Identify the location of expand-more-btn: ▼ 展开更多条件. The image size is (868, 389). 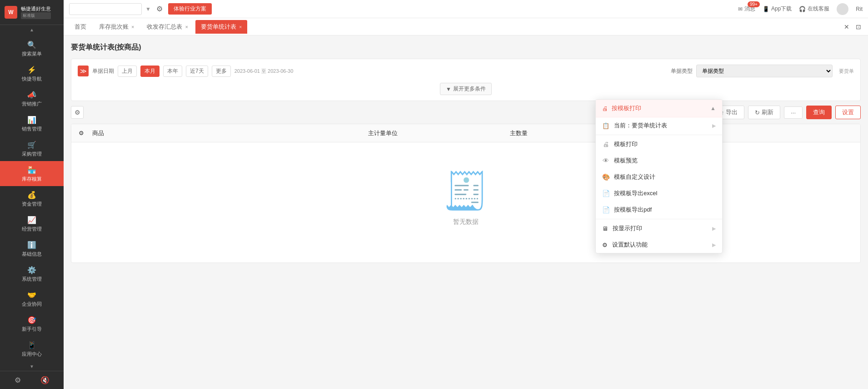
(466, 89).